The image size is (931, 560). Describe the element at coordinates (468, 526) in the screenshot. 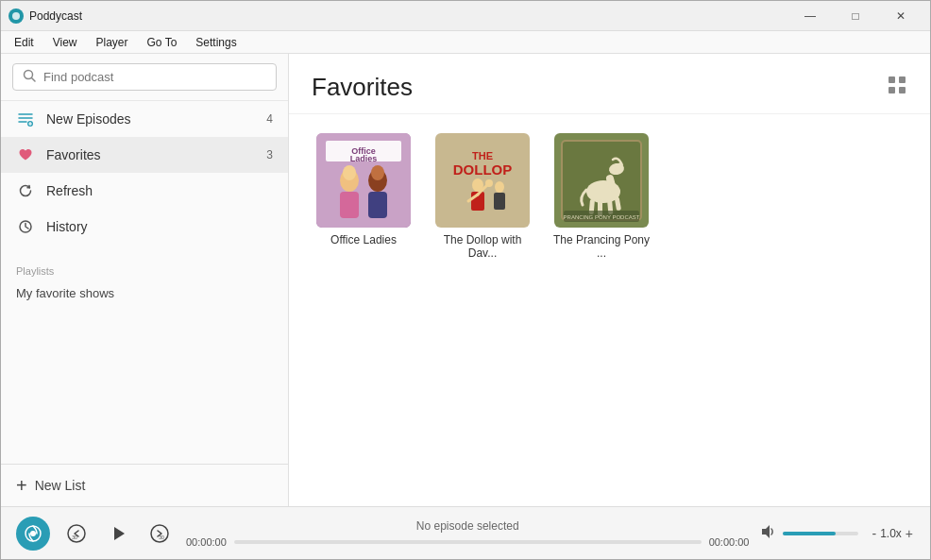

I see `player-status: No episode selected` at that location.